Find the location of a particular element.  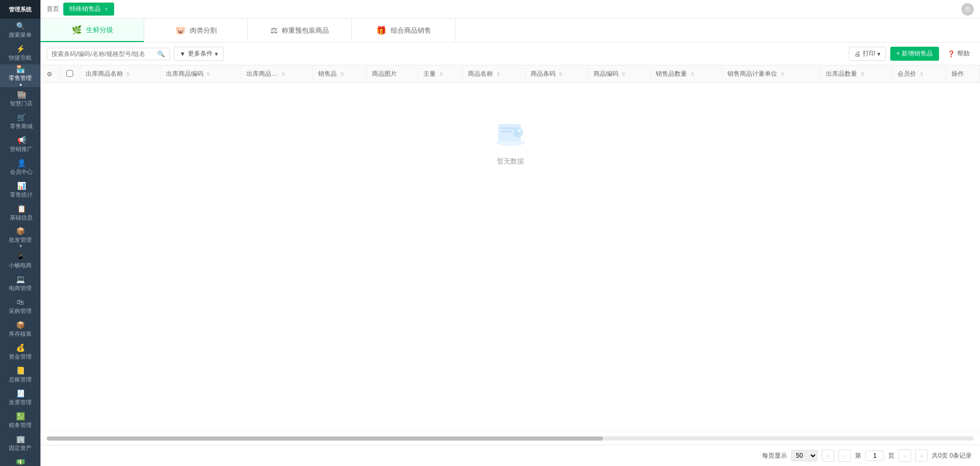

tab-weight-prepack: ⚖ 称重预包装商品 is located at coordinates (300, 30).